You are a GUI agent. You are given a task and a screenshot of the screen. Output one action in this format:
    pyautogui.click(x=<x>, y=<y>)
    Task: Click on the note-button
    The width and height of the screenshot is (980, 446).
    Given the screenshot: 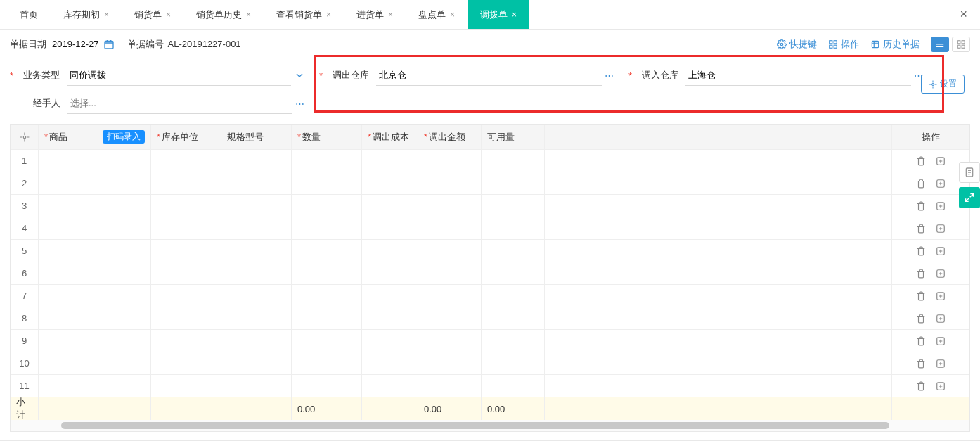 What is the action you would take?
    pyautogui.click(x=969, y=172)
    